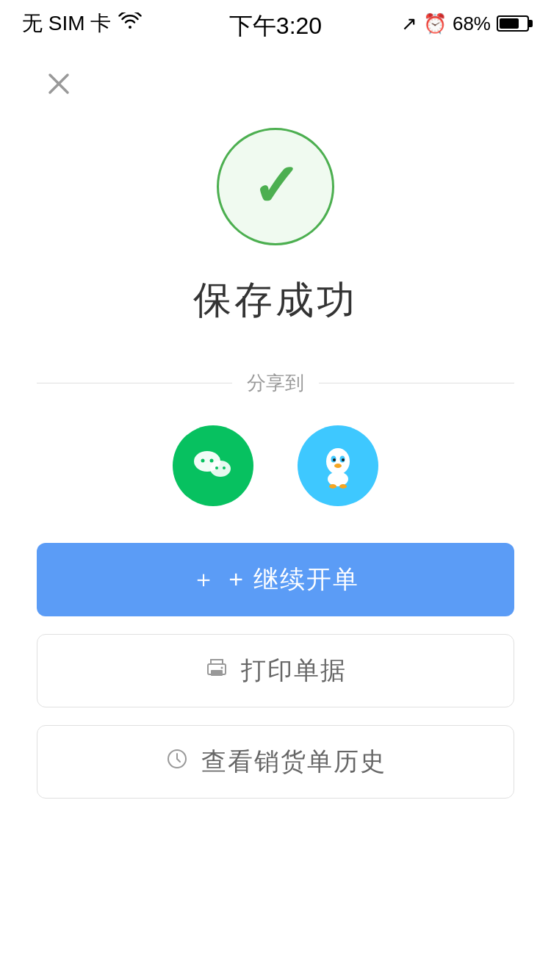 Image resolution: width=551 pixels, height=980 pixels. Describe the element at coordinates (276, 438) in the screenshot. I see `share-section: 分享到` at that location.